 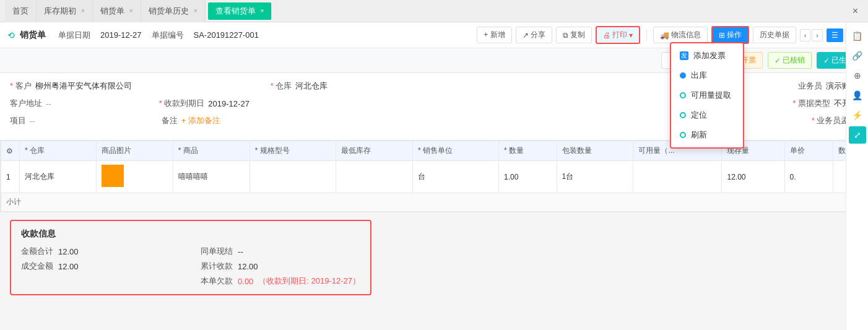 What do you see at coordinates (817, 35) in the screenshot?
I see `next-button: ›` at bounding box center [817, 35].